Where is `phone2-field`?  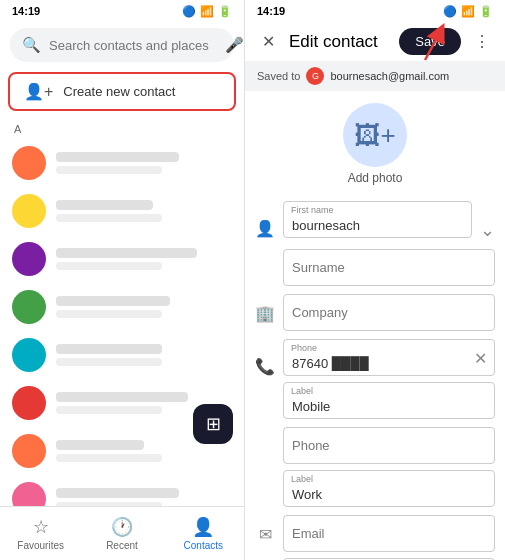
phone2-field is located at coordinates (389, 446).